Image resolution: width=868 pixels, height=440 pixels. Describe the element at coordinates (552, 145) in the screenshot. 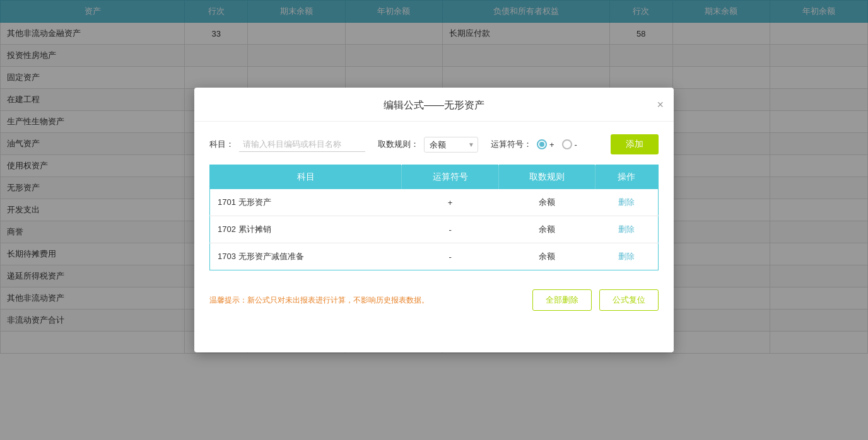

I see `operator-plus-label: +` at that location.